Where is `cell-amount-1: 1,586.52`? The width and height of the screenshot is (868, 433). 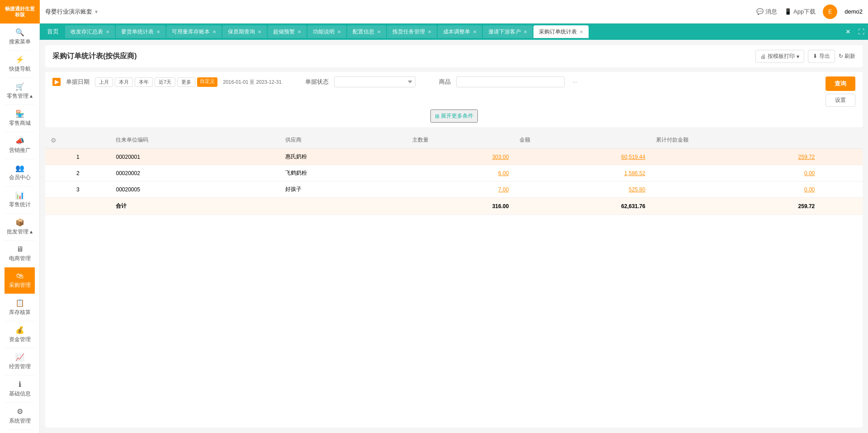
cell-amount-1: 1,586.52 is located at coordinates (582, 173).